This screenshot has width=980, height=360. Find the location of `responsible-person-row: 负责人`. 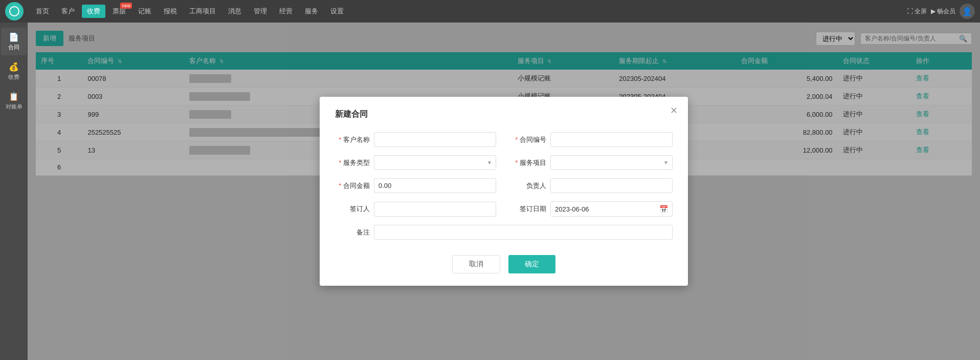

responsible-person-row: 负责人 is located at coordinates (592, 185).